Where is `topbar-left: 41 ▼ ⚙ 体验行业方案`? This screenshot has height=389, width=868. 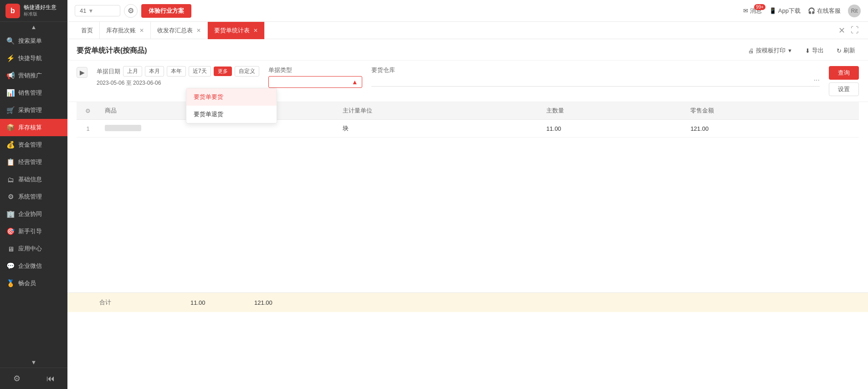
topbar-left: 41 ▼ ⚙ 体验行业方案 is located at coordinates (406, 11).